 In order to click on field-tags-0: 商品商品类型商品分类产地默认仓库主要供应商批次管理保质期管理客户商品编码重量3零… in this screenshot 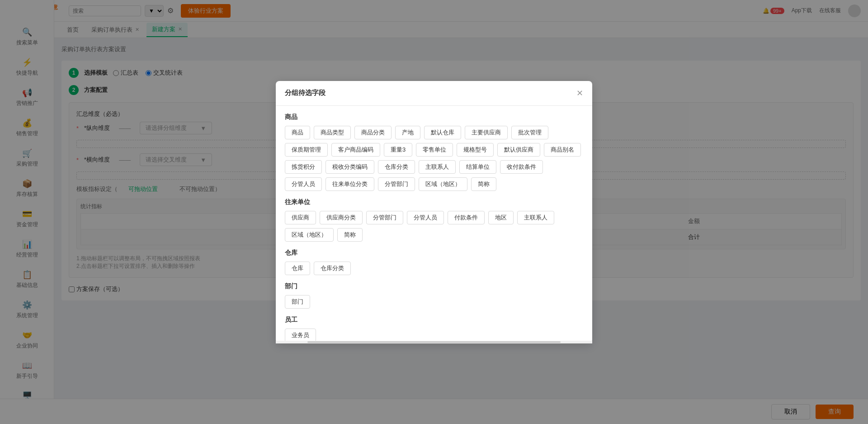, I will do `click(434, 158)`.